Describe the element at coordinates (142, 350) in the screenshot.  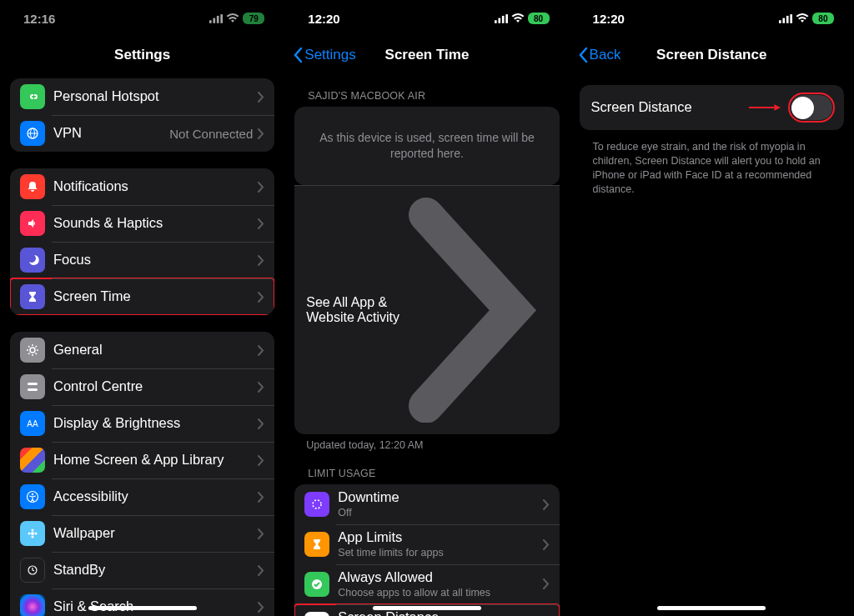
I see `row-general: General` at that location.